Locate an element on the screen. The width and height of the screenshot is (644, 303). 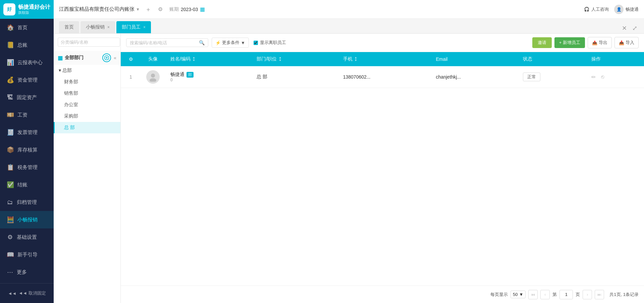
col-dept-header: 部门/职位 ▲▼ is located at coordinates (294, 59).